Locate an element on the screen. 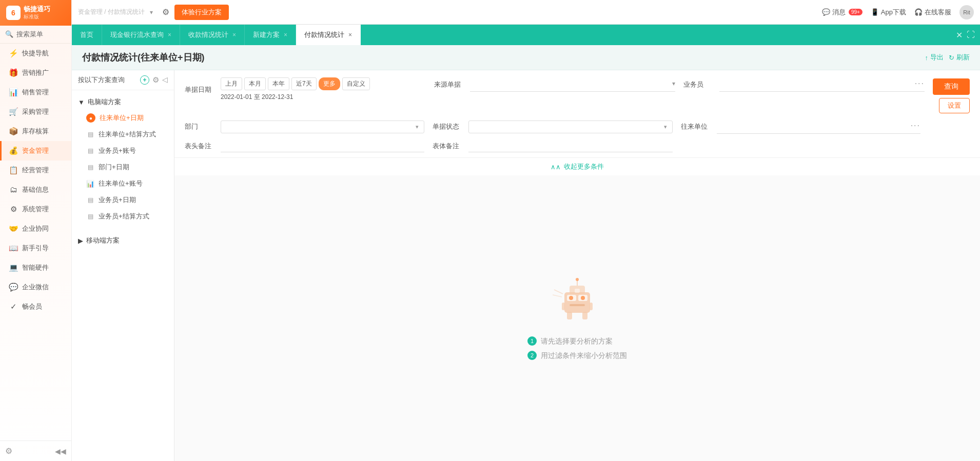  staff-input is located at coordinates (817, 83).